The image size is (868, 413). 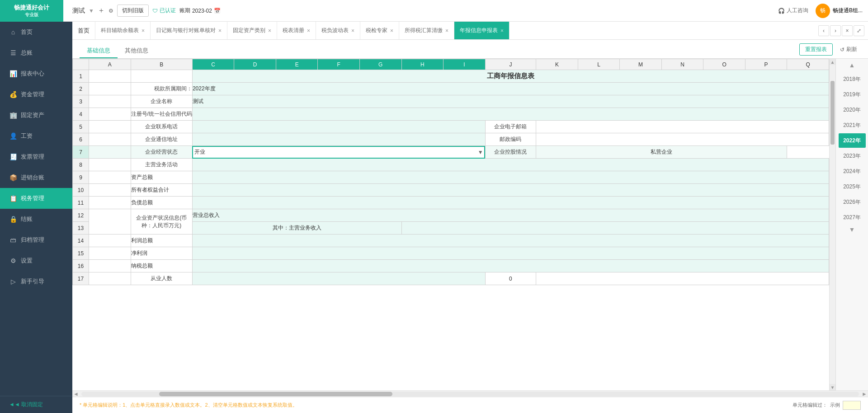 I want to click on cell-reg-value, so click(x=510, y=114).